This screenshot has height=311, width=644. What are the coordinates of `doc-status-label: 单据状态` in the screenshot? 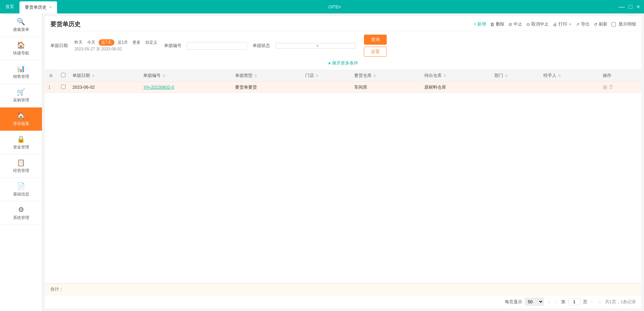 It's located at (261, 46).